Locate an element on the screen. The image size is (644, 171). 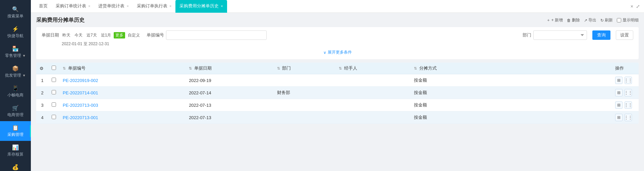
th-checkbox is located at coordinates (54, 68).